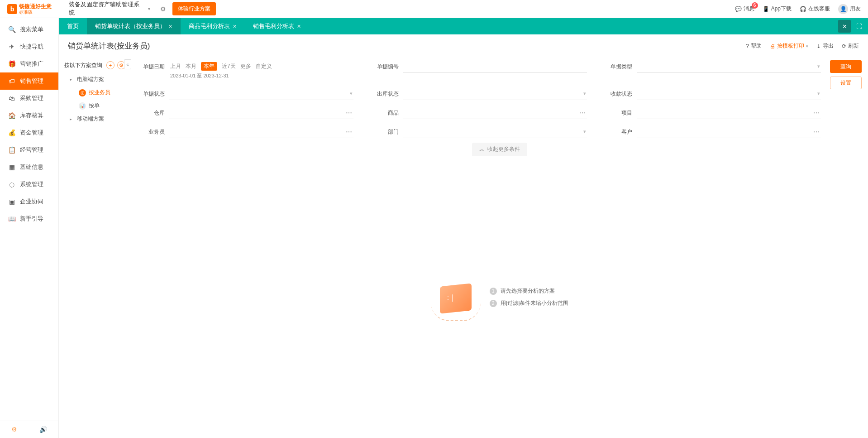  What do you see at coordinates (859, 26) in the screenshot?
I see `fullscreen-button: ⛶` at bounding box center [859, 26].